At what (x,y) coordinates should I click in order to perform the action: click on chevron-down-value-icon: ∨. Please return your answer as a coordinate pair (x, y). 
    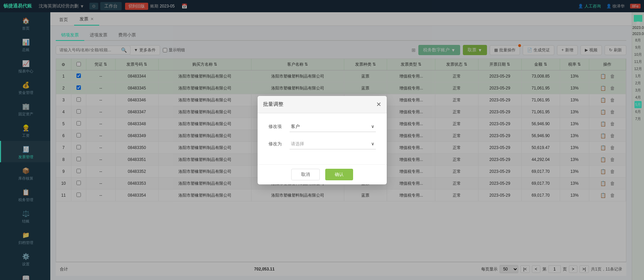
    Looking at the image, I should click on (373, 144).